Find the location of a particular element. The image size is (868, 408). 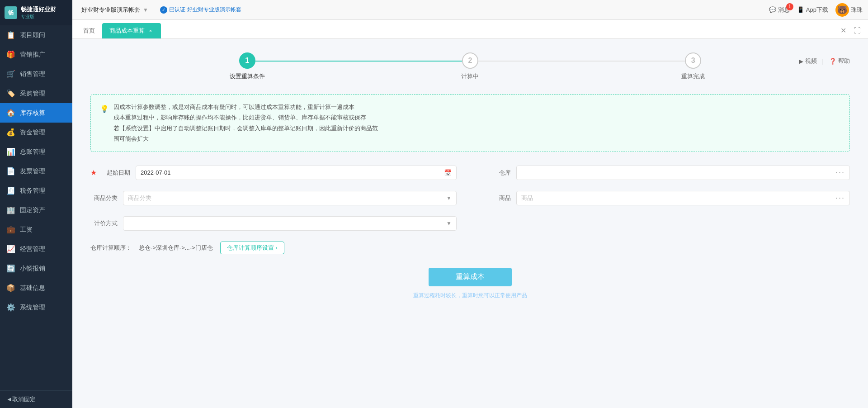

step-2-number: 2 is located at coordinates (470, 61).